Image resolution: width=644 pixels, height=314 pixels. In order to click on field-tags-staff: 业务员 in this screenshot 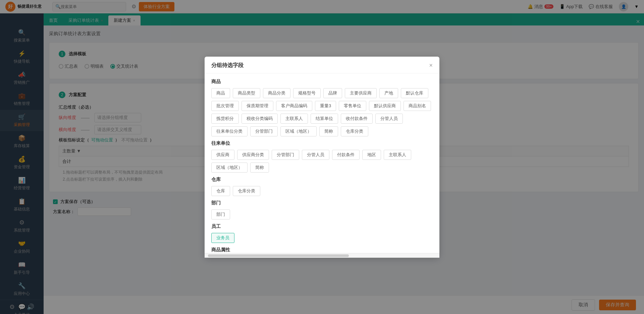, I will do `click(322, 238)`.